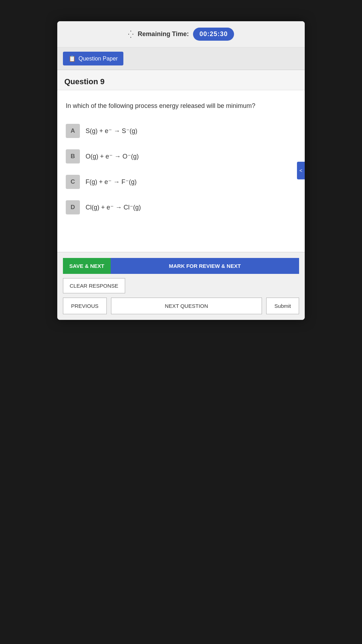 Image resolution: width=362 pixels, height=644 pixels. I want to click on option-b: B O(g) + e⁻ → O⁻(g), so click(181, 156).